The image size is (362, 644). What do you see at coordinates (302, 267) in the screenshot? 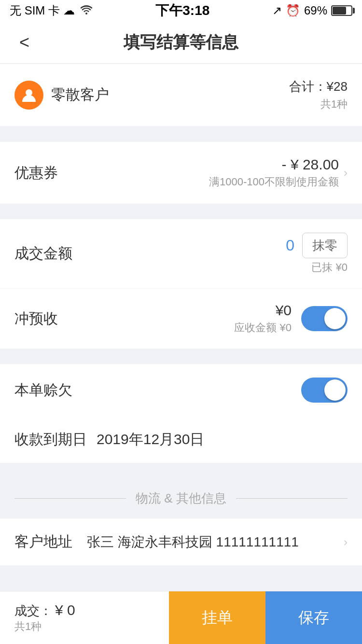
I see `already-zeroed-label: 已抹 ¥0` at bounding box center [302, 267].